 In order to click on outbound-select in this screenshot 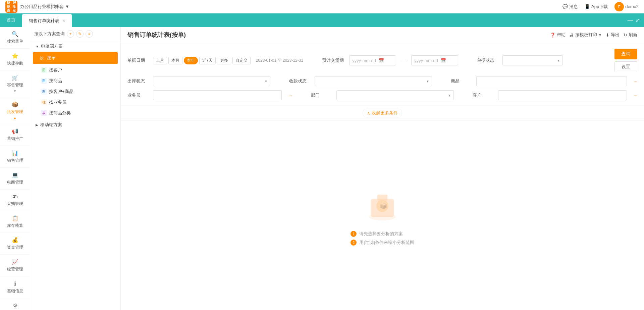, I will do `click(212, 81)`.